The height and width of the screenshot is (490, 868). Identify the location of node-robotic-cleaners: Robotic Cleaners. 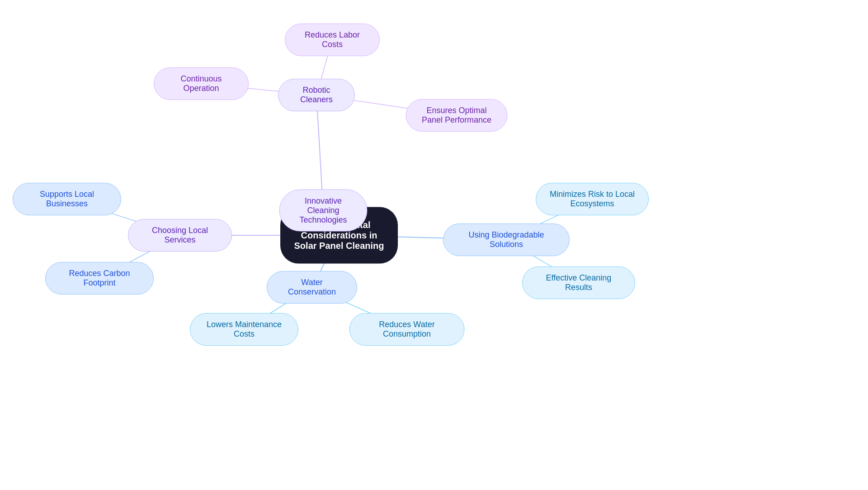
(316, 95).